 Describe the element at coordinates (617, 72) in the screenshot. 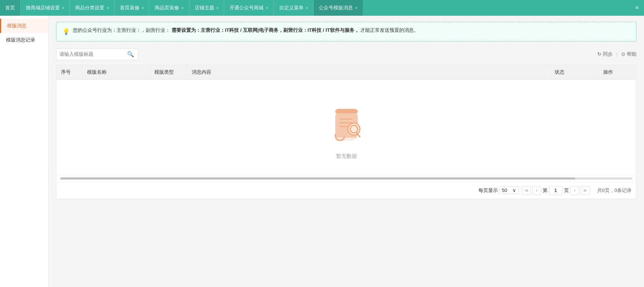

I see `th-action: 操作` at that location.